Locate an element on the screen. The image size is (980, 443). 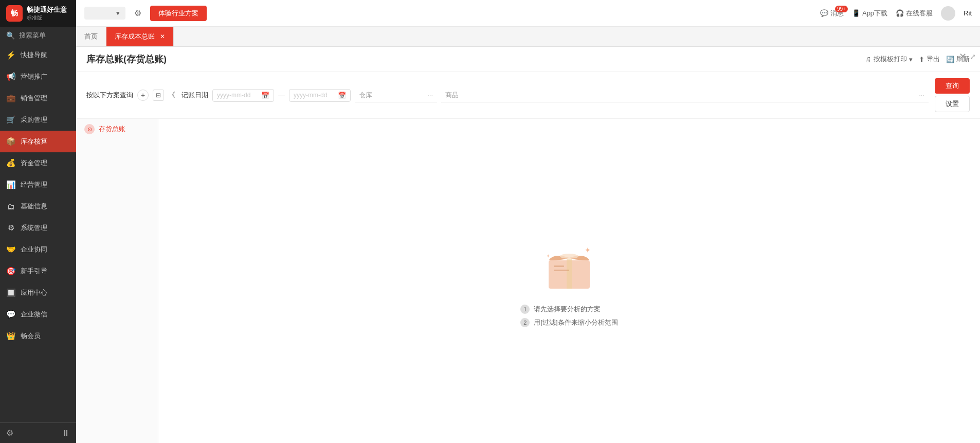
sidebar-item-guide: 🎯 新手引导 is located at coordinates (38, 271).